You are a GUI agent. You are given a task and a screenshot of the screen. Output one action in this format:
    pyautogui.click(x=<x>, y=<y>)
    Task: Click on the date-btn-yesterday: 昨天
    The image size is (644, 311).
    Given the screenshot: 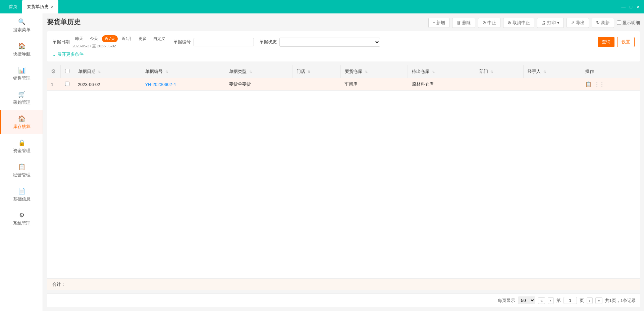 What is the action you would take?
    pyautogui.click(x=79, y=39)
    